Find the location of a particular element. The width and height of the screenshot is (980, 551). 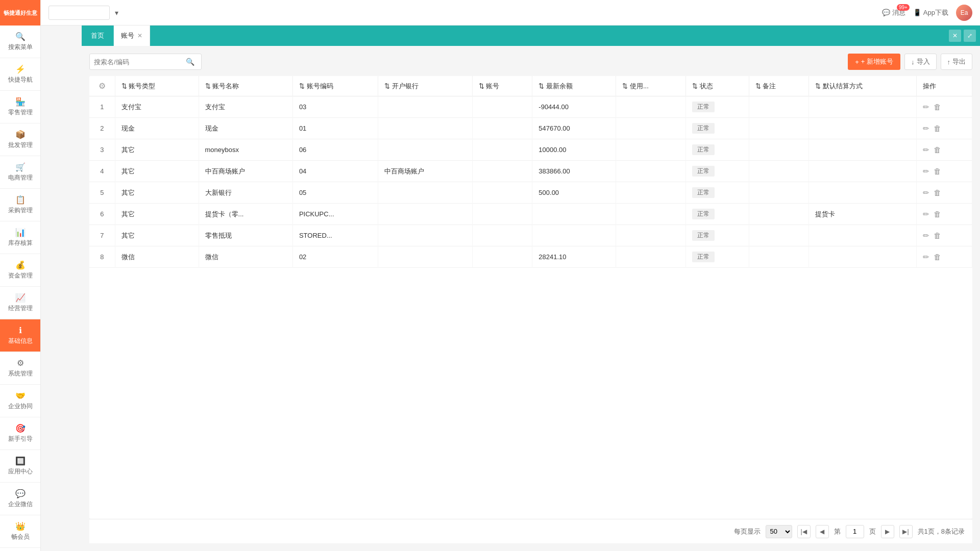

sidebar-item-system: ⚙ 系统管理 is located at coordinates (20, 368).